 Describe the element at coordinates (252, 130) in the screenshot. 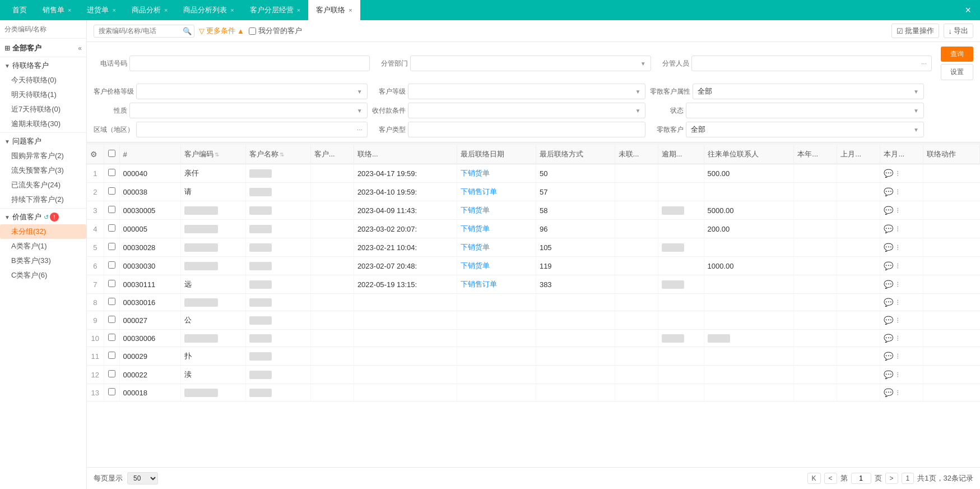

I see `region-select: ···` at that location.